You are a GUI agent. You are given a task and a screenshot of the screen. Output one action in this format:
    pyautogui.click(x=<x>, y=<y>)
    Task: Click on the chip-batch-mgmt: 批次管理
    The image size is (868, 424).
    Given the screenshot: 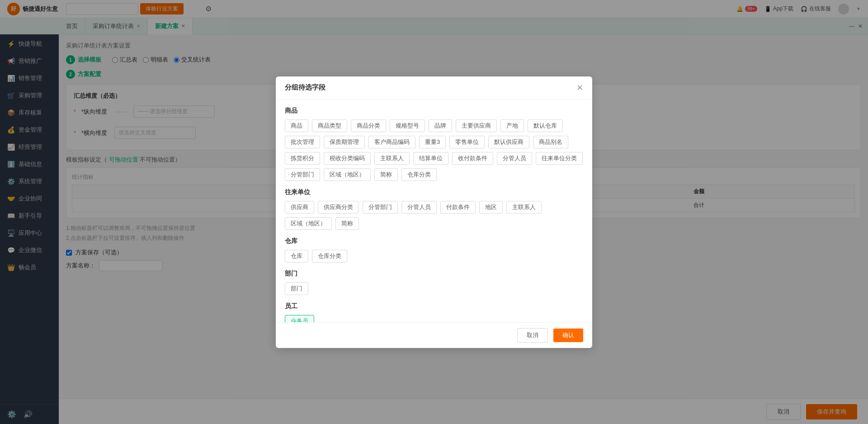 What is the action you would take?
    pyautogui.click(x=302, y=142)
    